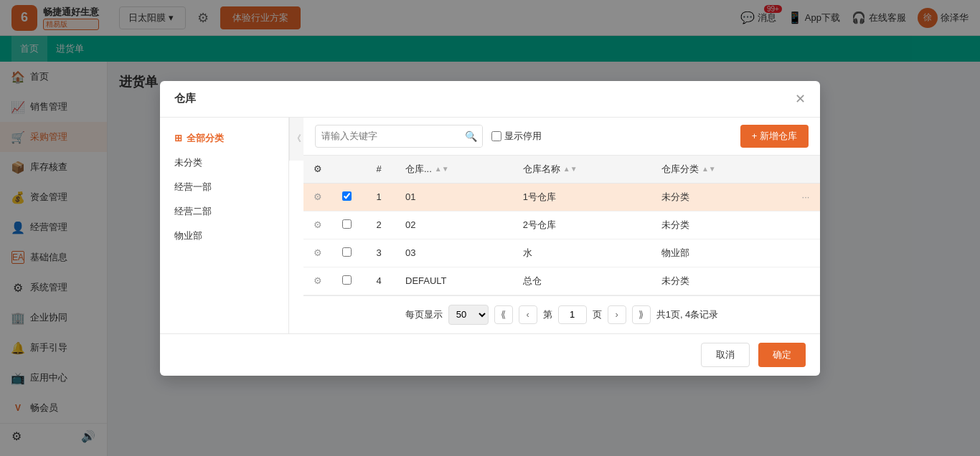 The width and height of the screenshot is (980, 456). What do you see at coordinates (456, 225) in the screenshot?
I see `row-code: 02` at bounding box center [456, 225].